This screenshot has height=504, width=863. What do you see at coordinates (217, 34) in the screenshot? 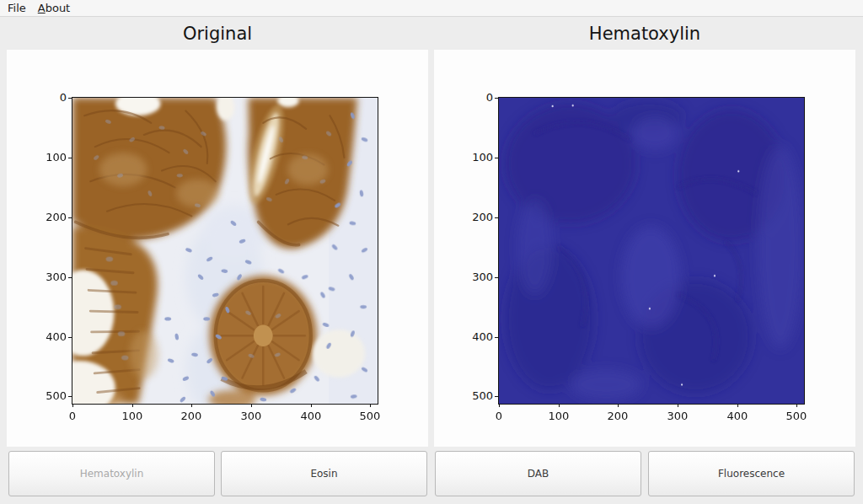
I see `original-title: Original` at bounding box center [217, 34].